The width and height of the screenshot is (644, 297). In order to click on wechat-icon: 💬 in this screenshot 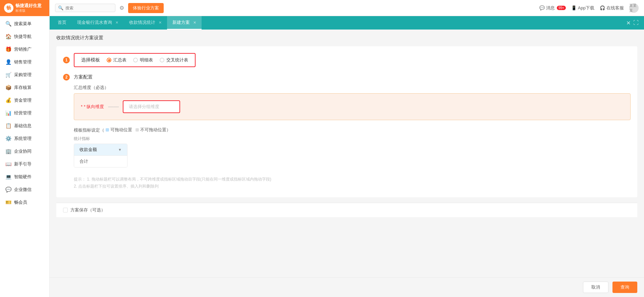, I will do `click(8, 190)`.